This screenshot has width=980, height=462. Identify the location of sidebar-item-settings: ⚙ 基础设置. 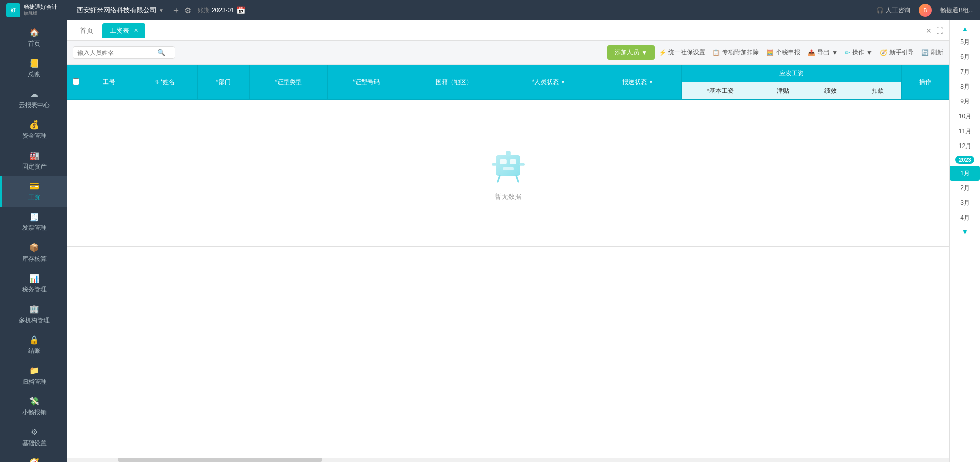
(33, 437).